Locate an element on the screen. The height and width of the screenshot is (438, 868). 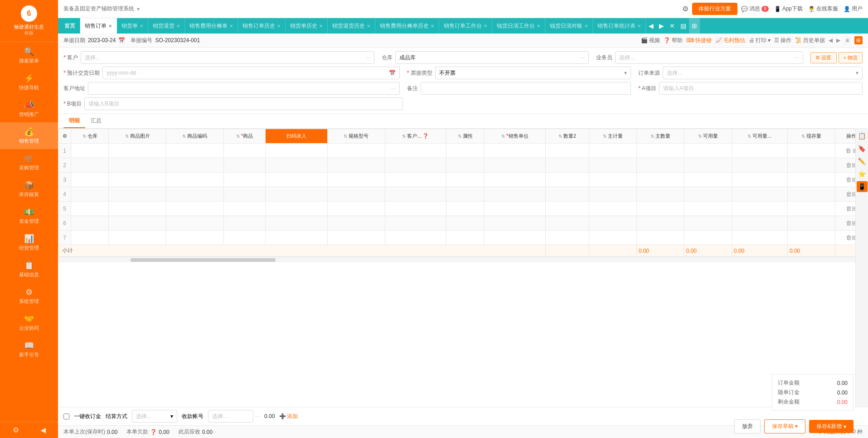
r-edit-icon: ✏️ is located at coordinates (862, 161).